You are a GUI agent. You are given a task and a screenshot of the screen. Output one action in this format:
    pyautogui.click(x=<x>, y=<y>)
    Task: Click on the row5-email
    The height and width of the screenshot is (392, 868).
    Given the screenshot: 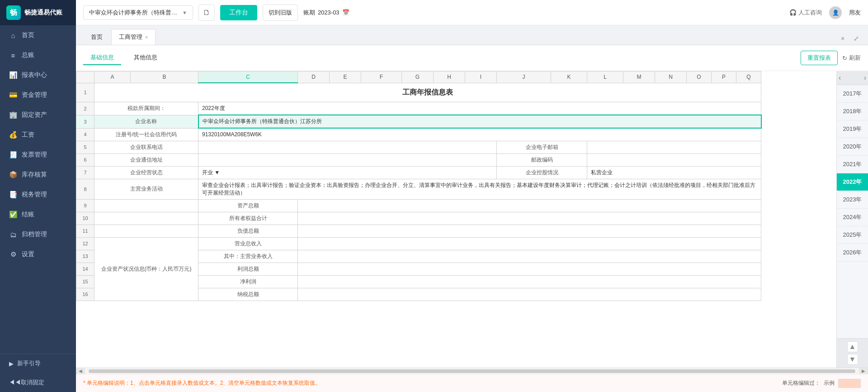 What is the action you would take?
    pyautogui.click(x=675, y=147)
    